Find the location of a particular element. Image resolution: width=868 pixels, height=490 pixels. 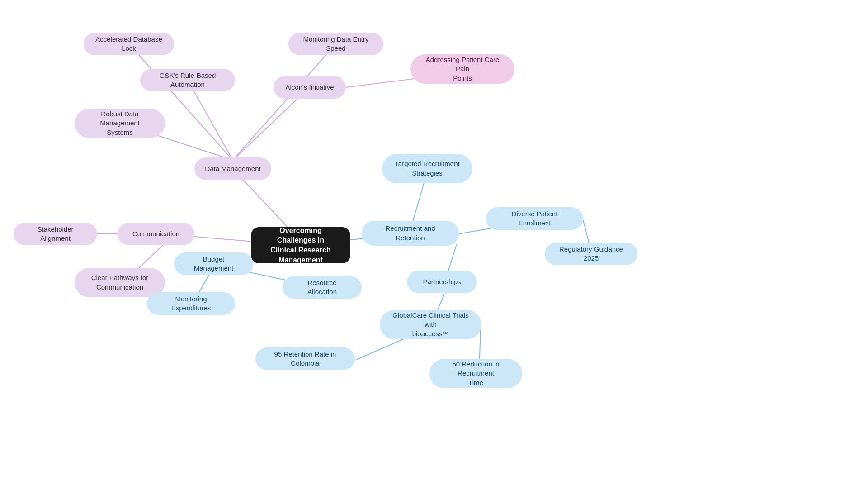

communication-node: Communication is located at coordinates (156, 234).